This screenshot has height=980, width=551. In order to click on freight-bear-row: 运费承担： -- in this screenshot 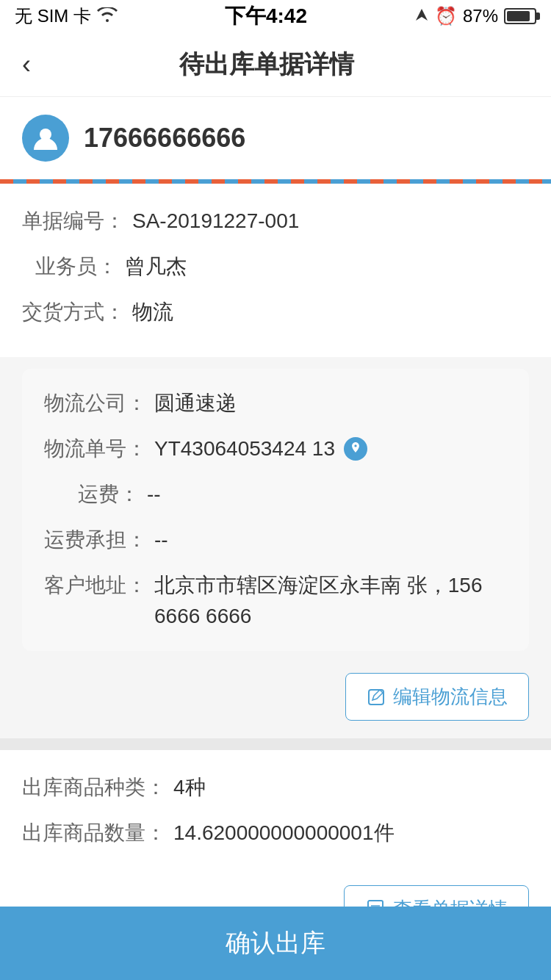, I will do `click(276, 540)`.